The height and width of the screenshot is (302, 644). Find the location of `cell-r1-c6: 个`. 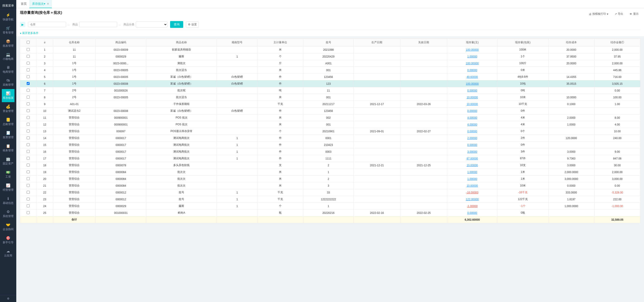

cell-r1-c6: 个 is located at coordinates (280, 57).